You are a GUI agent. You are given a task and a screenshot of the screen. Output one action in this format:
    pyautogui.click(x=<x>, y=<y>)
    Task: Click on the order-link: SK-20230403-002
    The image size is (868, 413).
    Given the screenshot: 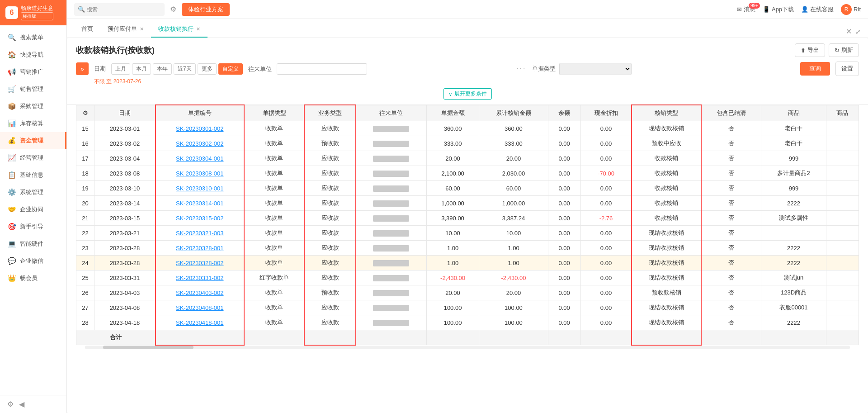 What is the action you would take?
    pyautogui.click(x=200, y=293)
    